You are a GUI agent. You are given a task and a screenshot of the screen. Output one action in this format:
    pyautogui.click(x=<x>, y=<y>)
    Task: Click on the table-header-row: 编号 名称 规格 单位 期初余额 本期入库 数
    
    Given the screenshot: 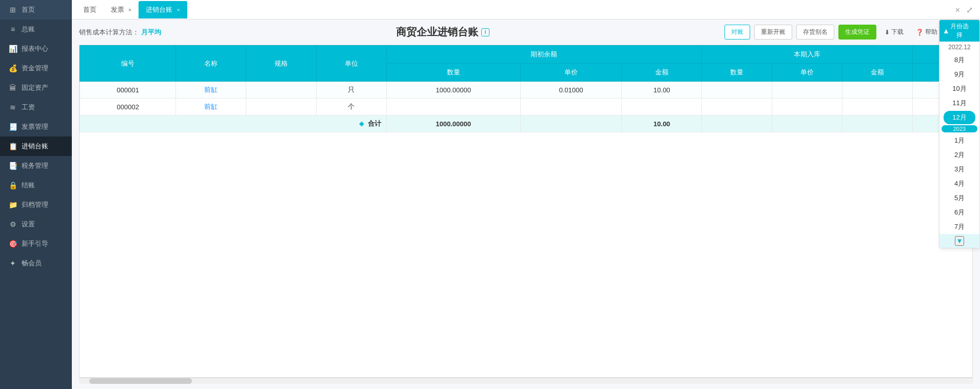 What is the action you would take?
    pyautogui.click(x=526, y=54)
    